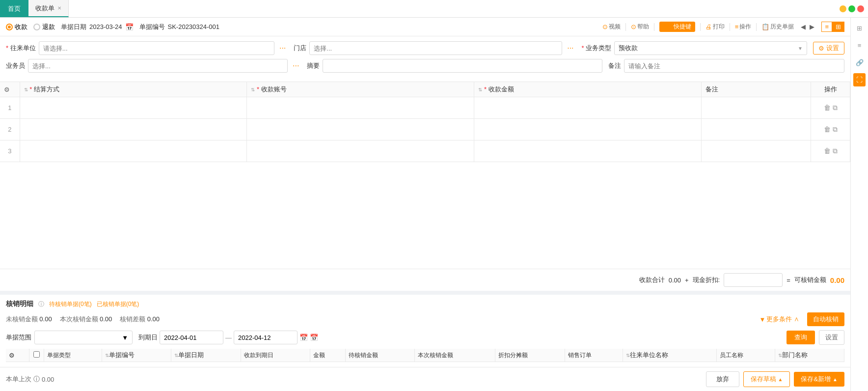 Image resolution: width=868 pixels, height=391 pixels. I want to click on toolbar: 收款 退款 单据日期 2023-03-24 📅 单据编号 SK-20230324…, so click(425, 27).